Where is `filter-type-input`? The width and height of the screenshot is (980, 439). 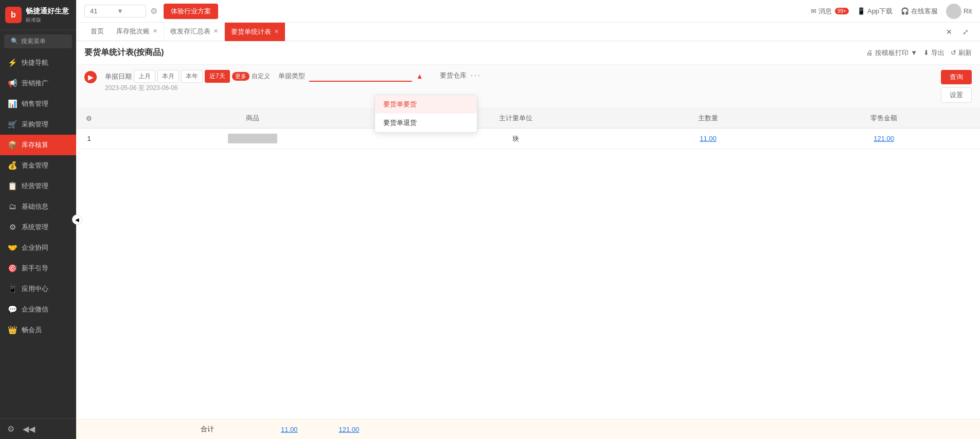 filter-type-input is located at coordinates (361, 76).